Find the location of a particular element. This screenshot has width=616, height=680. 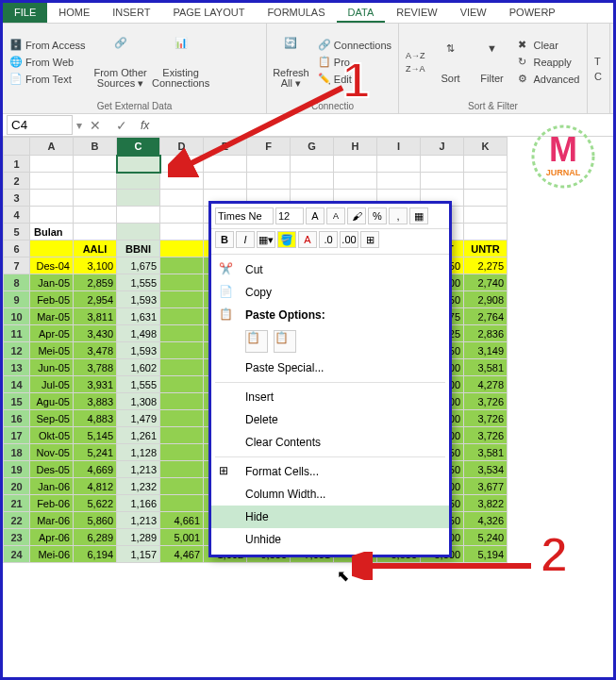

hdr-untr: UNTR is located at coordinates (486, 249).